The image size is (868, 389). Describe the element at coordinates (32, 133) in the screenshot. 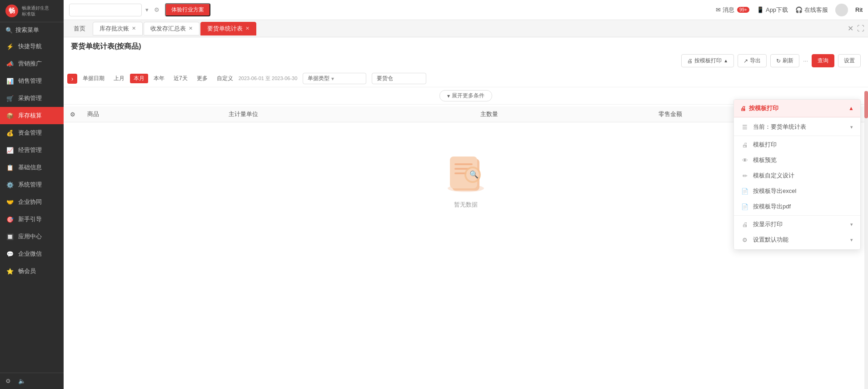

I see `sidebar-item-finance: 💰 资金管理` at that location.